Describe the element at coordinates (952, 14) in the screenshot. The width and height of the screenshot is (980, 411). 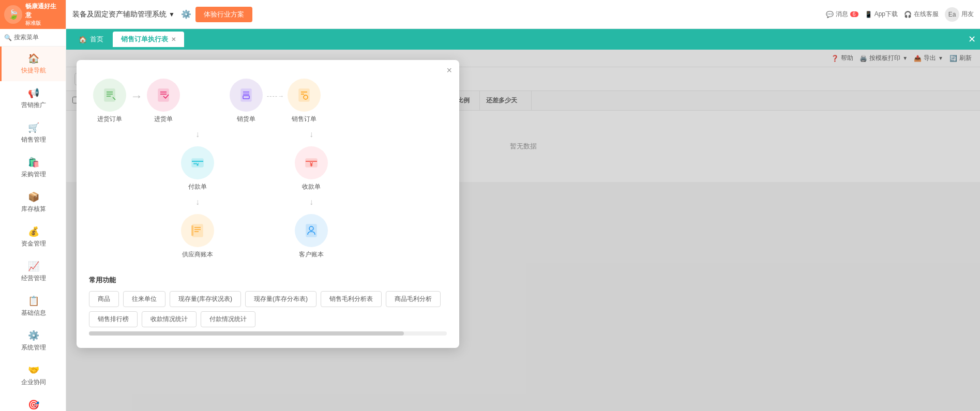
I see `avatar: Ea` at that location.